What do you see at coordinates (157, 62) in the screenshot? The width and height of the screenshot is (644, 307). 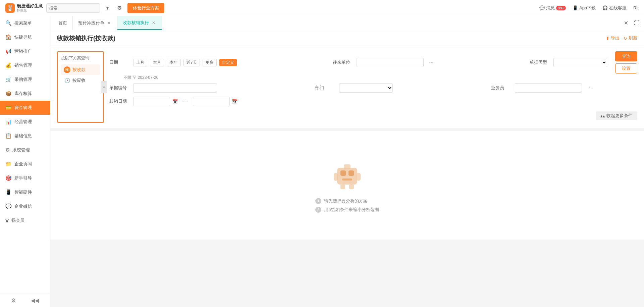 I see `date-btn-this-month: 本月` at bounding box center [157, 62].